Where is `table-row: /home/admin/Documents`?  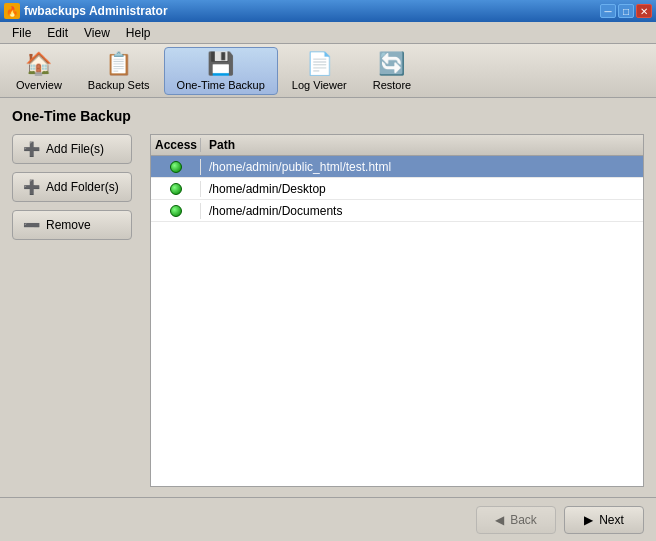
table-row: /home/admin/Documents is located at coordinates (397, 211).